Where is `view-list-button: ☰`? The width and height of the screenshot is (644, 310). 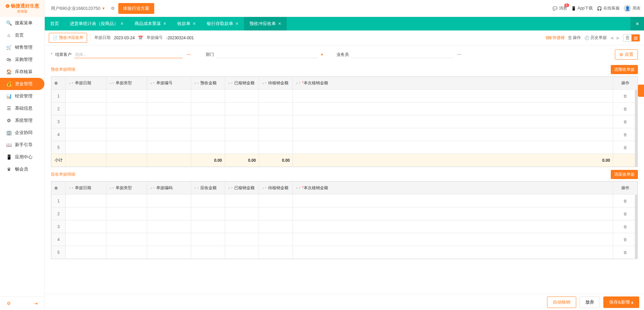
view-list-button: ☰ is located at coordinates (627, 38).